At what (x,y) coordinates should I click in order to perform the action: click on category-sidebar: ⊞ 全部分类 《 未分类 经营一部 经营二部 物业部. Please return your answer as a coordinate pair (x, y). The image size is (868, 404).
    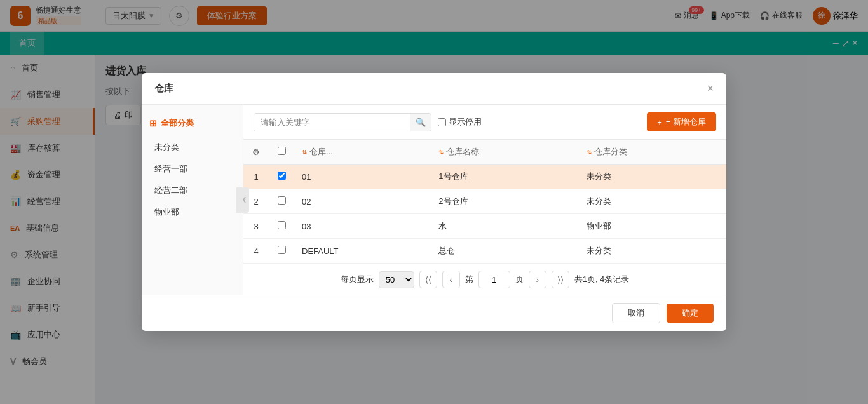
    Looking at the image, I should click on (193, 199).